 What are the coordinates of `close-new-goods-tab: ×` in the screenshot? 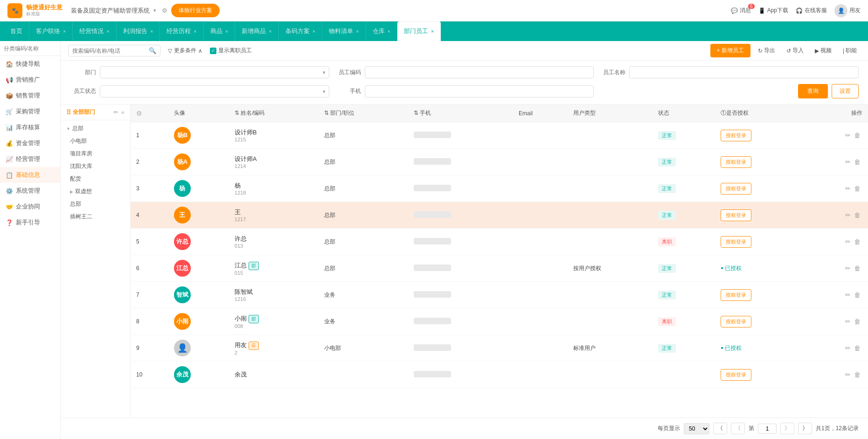 It's located at (270, 31).